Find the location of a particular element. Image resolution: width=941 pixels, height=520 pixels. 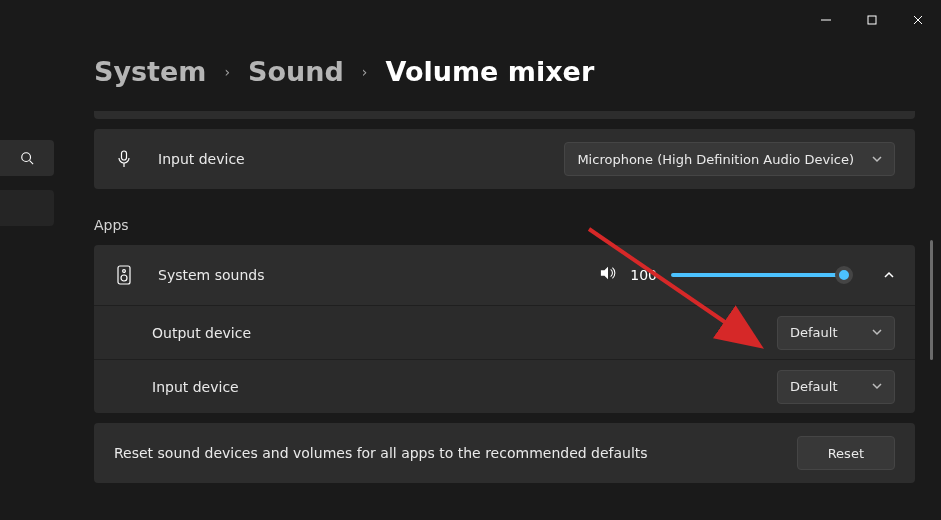

window-titlebar is located at coordinates (470, 17).